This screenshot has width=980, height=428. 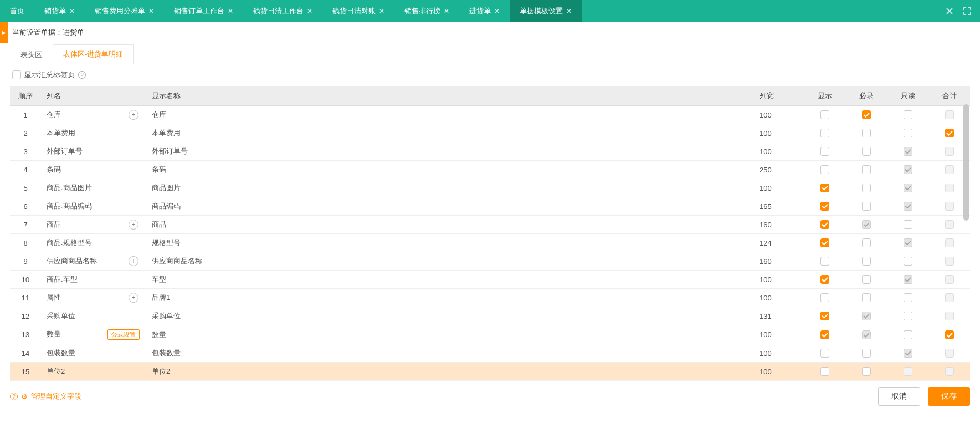 I want to click on cell-display: 外部订单号, so click(x=450, y=152).